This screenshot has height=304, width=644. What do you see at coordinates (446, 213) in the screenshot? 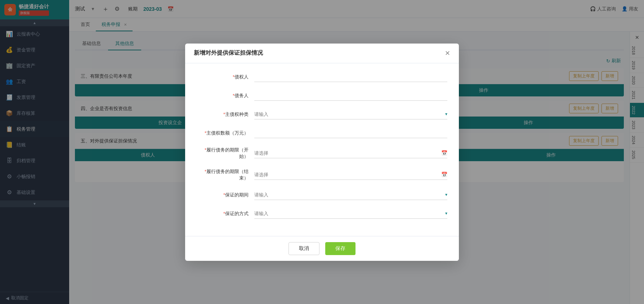
I see `guarantee-method-arrow-icon: ▾` at bounding box center [446, 213].